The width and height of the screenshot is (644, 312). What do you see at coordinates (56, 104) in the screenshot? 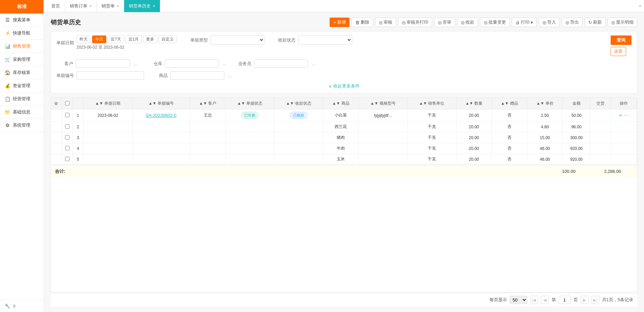
I see `col-gear: ⚙` at bounding box center [56, 104].